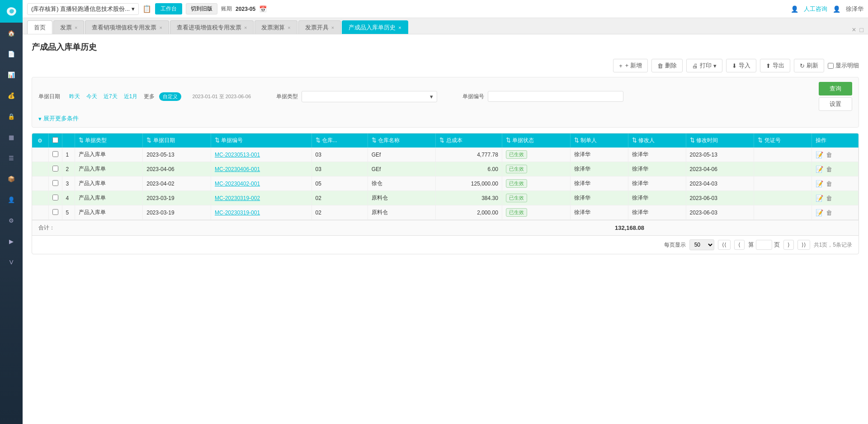  I want to click on company-selector: (库存核算) 直播轻跑通信息技术股份... ▾, so click(83, 9).